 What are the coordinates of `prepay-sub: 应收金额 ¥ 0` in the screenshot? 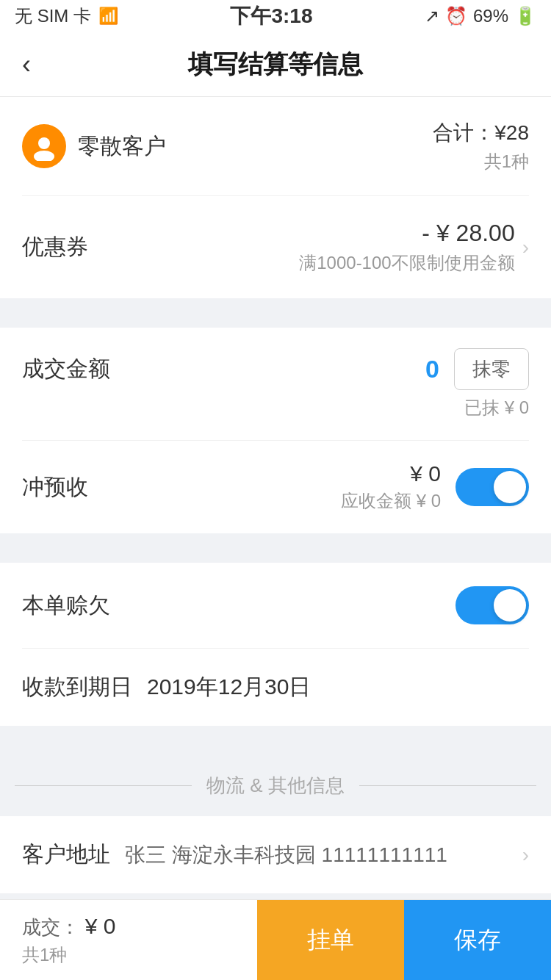 It's located at (391, 501).